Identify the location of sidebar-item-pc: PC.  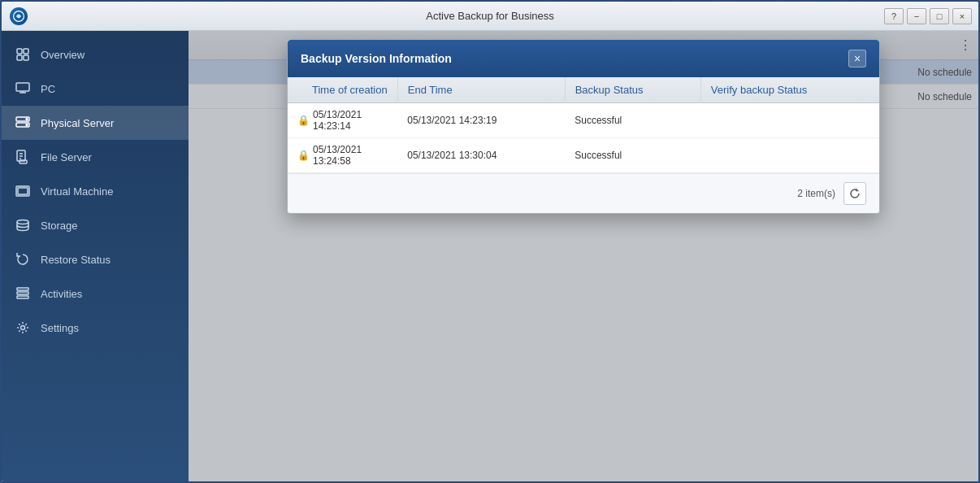
(95, 89).